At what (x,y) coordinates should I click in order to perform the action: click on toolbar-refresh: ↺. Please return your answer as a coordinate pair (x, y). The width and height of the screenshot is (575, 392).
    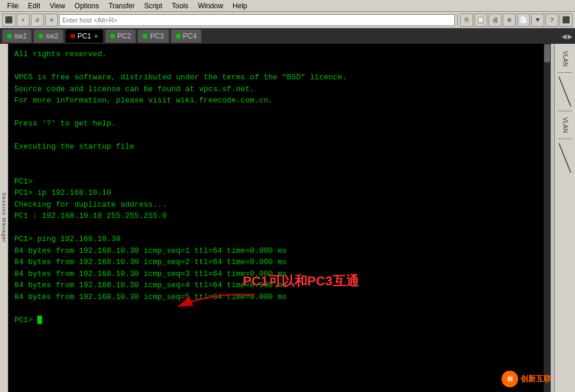
    Looking at the image, I should click on (37, 20).